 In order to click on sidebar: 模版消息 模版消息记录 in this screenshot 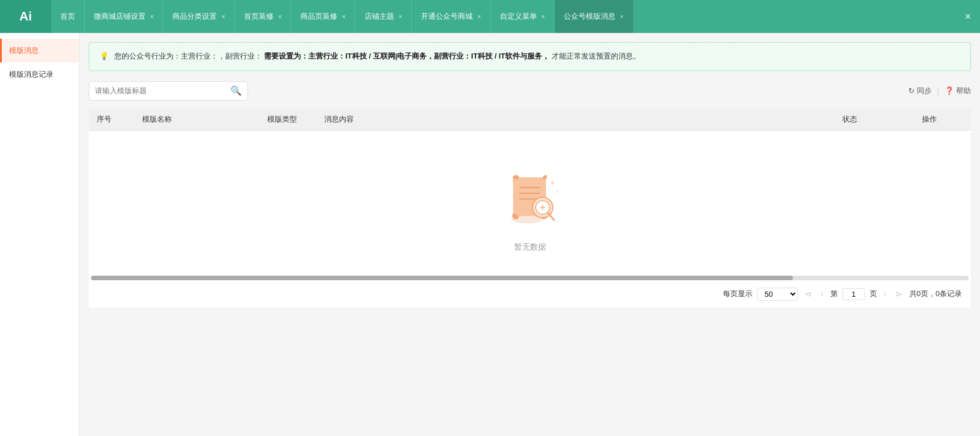, I will do `click(40, 234)`.